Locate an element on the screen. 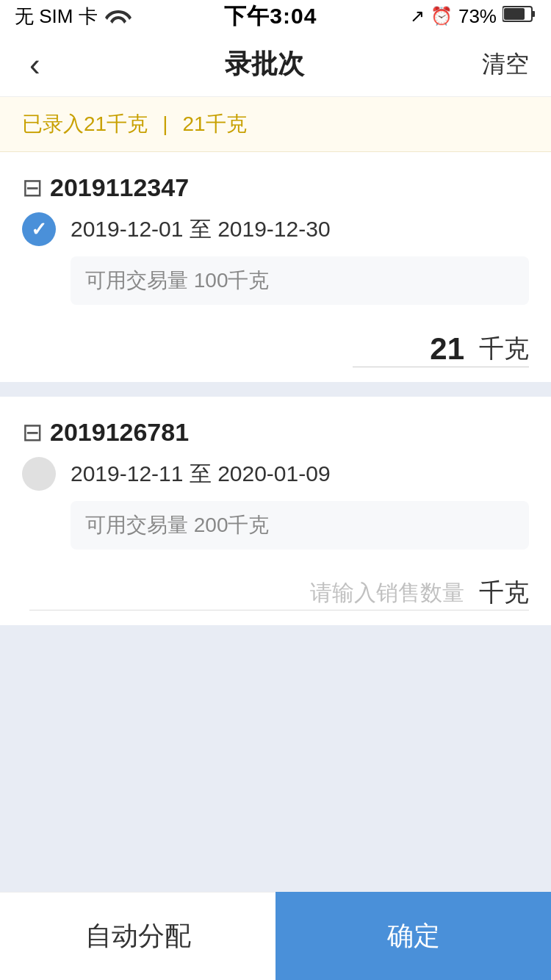  info-bar: 已录入21千克 | 21千克 is located at coordinates (276, 125).